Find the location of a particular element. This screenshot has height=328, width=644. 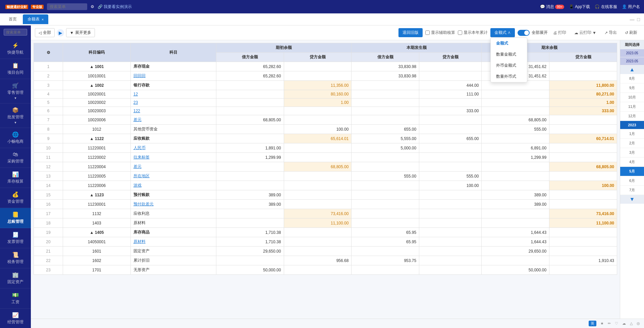

status-icon-edit: ✏ is located at coordinates (609, 324).